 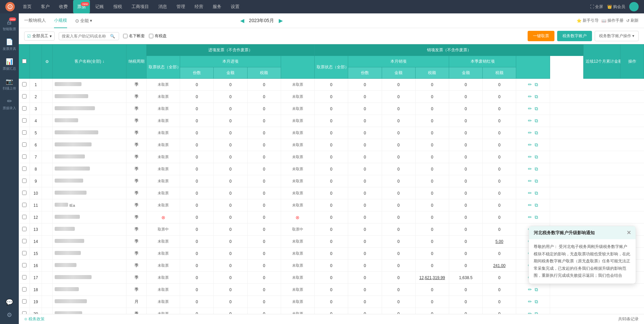 I want to click on search-icon: 🔍, so click(x=113, y=36).